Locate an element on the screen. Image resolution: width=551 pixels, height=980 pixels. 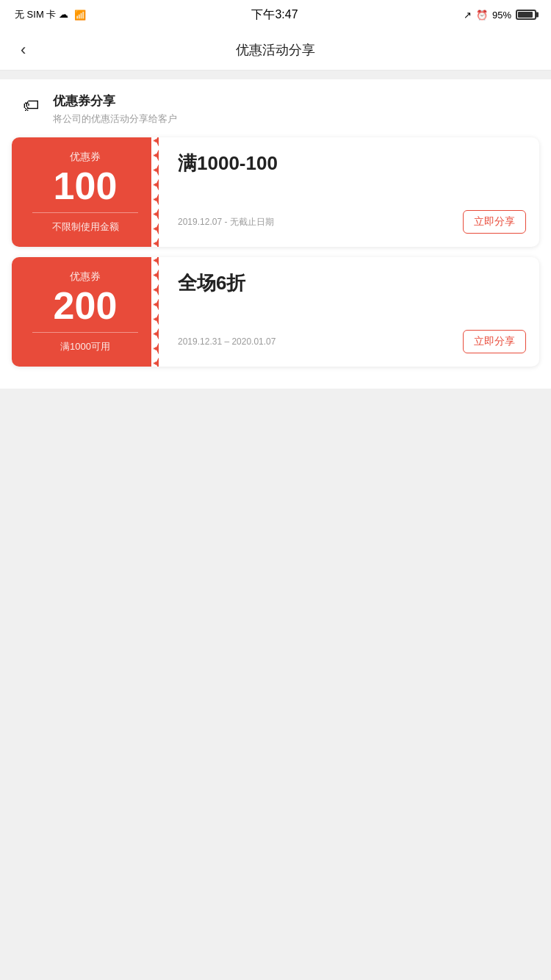
sim-text: 无 SIM 卡 ☁ is located at coordinates (41, 15).